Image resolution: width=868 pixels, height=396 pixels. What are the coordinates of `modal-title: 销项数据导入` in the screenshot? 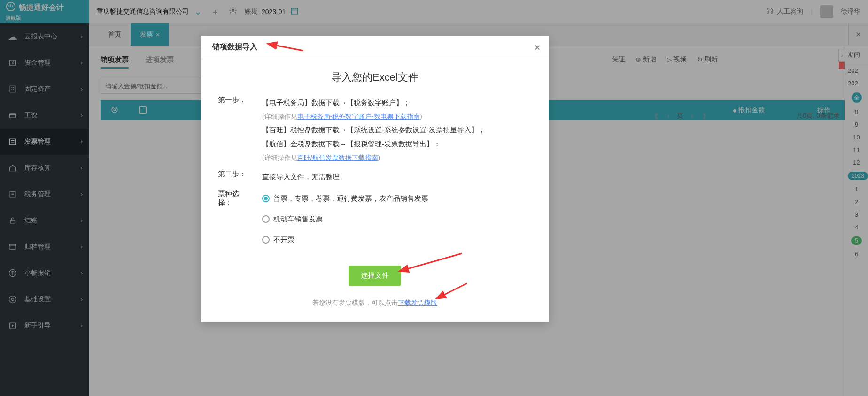 It's located at (235, 47).